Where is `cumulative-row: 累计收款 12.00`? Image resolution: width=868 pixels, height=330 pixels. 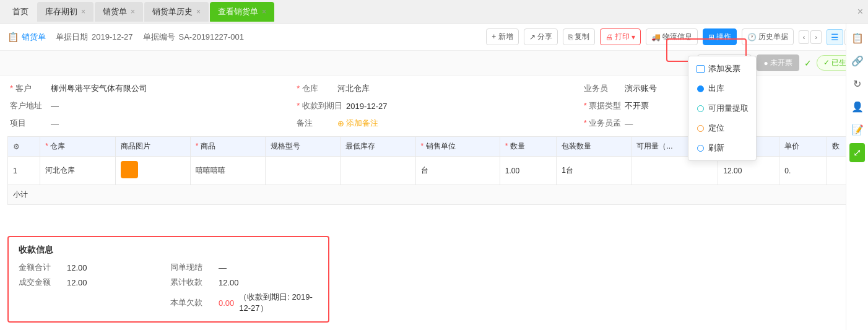
cumulative-row: 累计收款 12.00 is located at coordinates (244, 282).